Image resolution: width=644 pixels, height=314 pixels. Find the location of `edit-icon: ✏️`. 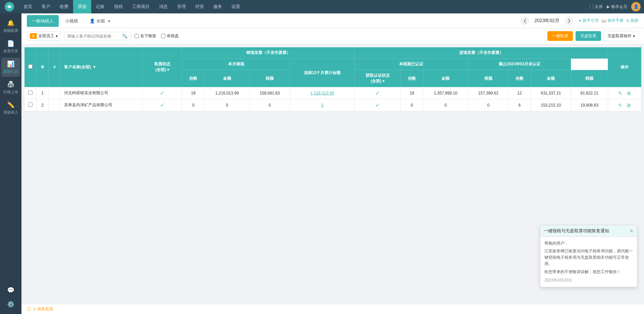

edit-icon: ✏️ is located at coordinates (11, 105).